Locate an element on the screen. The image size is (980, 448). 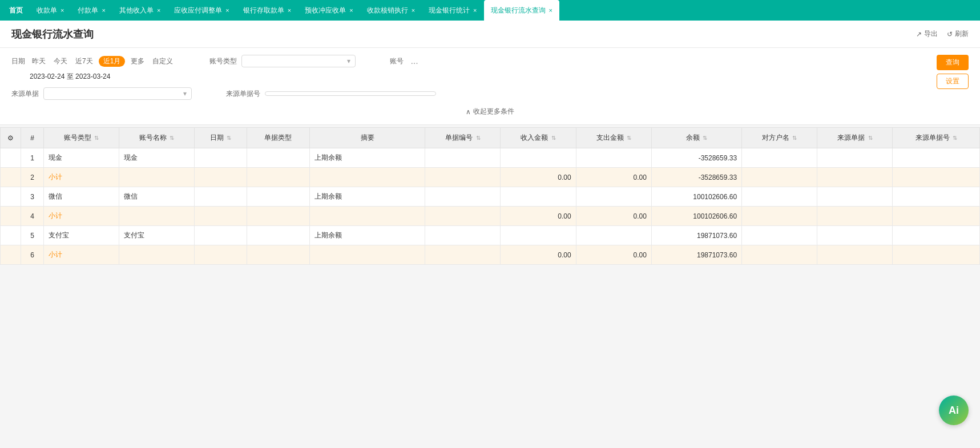
sort-source-doc-icon: ⇅ is located at coordinates (870, 138).